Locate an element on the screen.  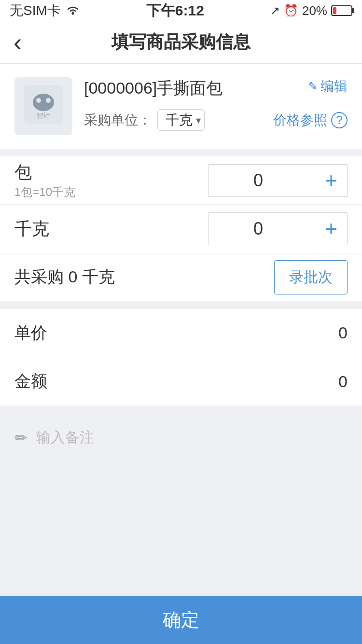
pencil-icon: ✏ is located at coordinates (21, 438).